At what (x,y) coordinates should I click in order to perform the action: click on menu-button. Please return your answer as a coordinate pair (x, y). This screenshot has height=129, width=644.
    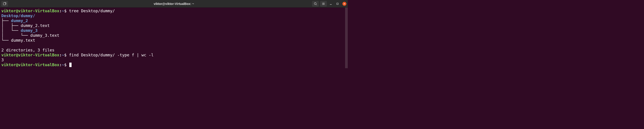
    Looking at the image, I should click on (324, 4).